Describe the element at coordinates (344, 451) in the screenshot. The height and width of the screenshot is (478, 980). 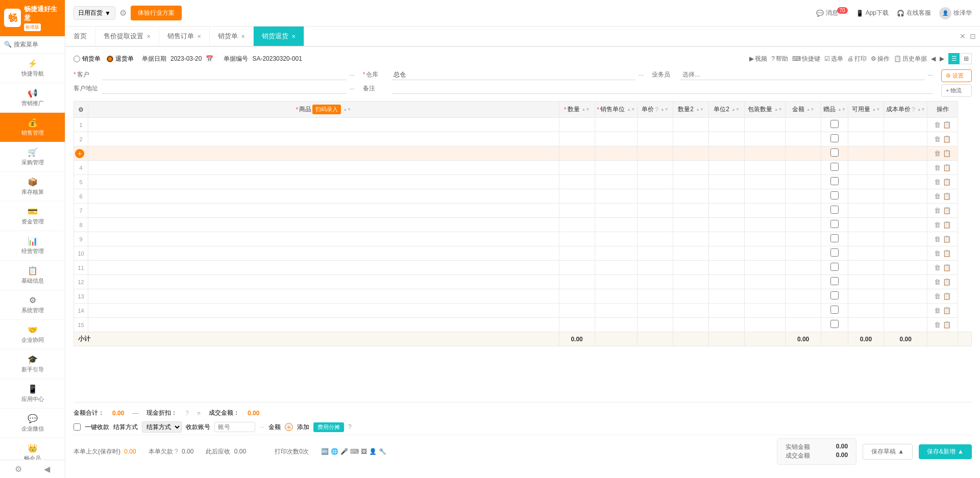
I see `tool-icon-3: 🎤` at that location.